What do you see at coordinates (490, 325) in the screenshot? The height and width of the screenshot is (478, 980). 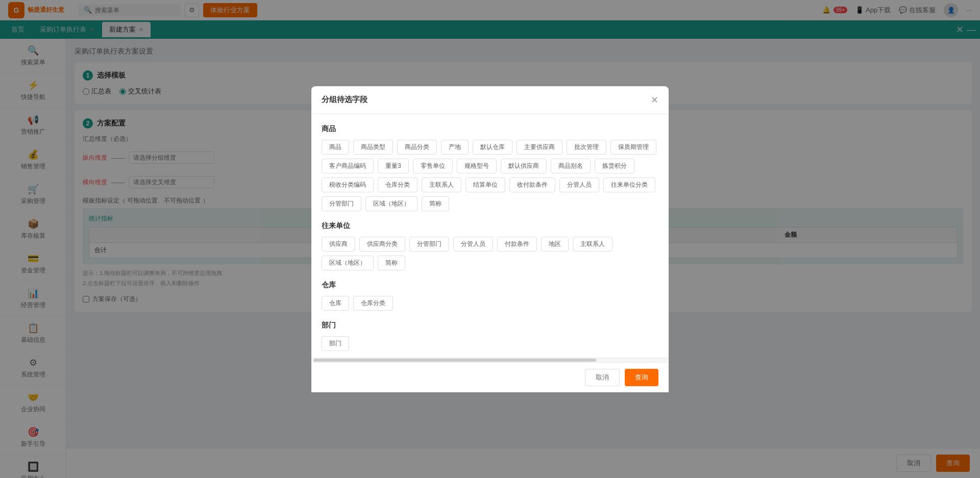 I see `group-dept-title: 部门` at bounding box center [490, 325].